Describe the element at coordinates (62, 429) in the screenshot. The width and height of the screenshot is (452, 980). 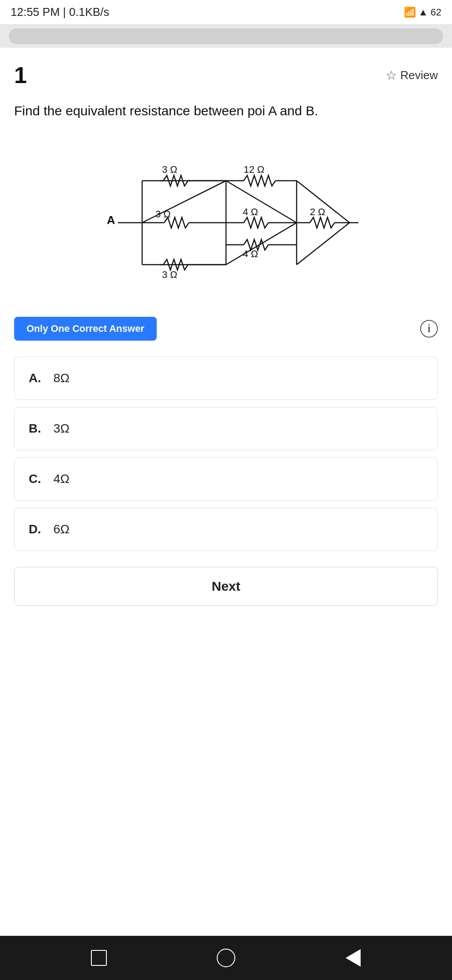
I see `option-b-value: 3Ω` at that location.